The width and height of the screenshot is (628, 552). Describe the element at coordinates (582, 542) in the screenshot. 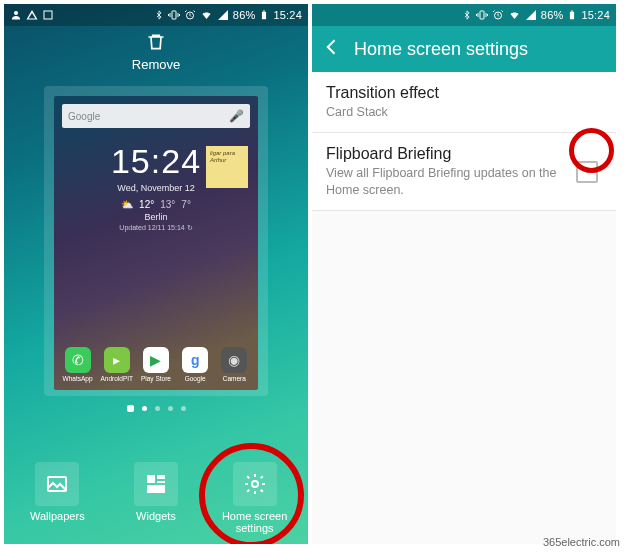

I see `attribution-text: 365electric.com` at that location.